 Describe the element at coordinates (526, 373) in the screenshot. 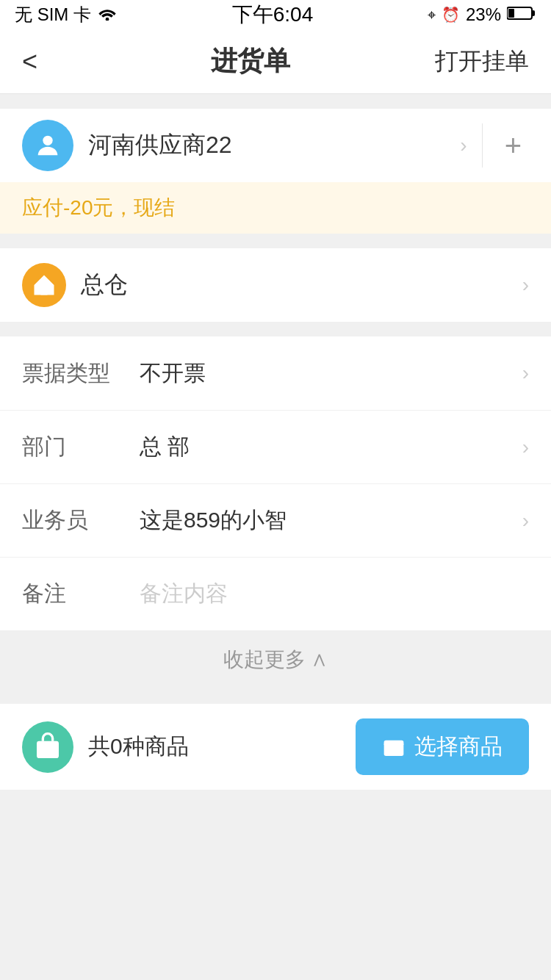

I see `invoice-chevron-icon: ›` at that location.